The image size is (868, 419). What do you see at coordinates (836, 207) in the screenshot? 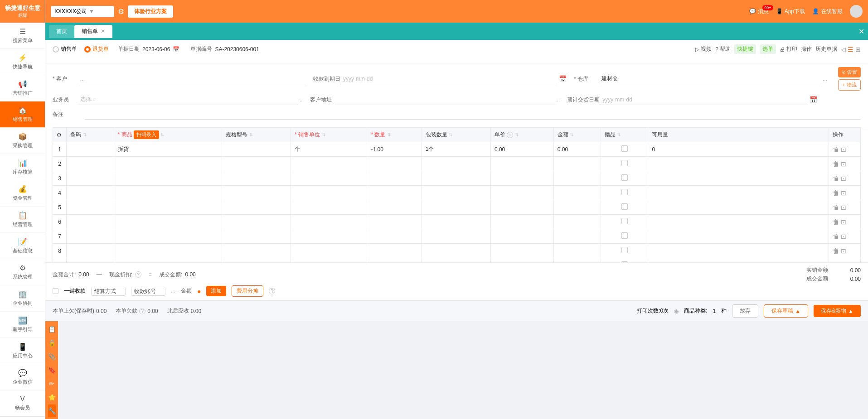
I see `row-delete-icon-5: 🗑` at bounding box center [836, 207].